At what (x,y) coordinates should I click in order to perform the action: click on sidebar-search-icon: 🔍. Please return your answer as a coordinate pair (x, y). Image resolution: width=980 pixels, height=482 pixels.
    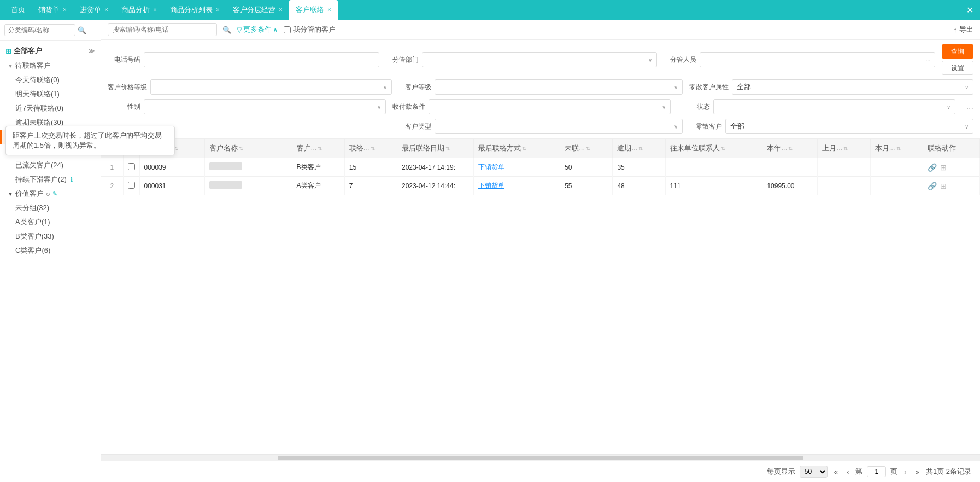
    Looking at the image, I should click on (82, 31).